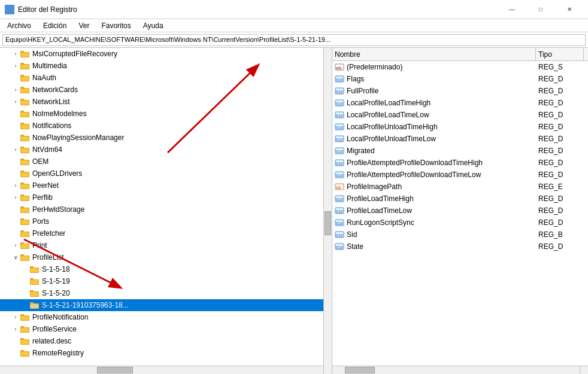 The width and height of the screenshot is (588, 374). I want to click on menu-ver: Ver, so click(84, 26).